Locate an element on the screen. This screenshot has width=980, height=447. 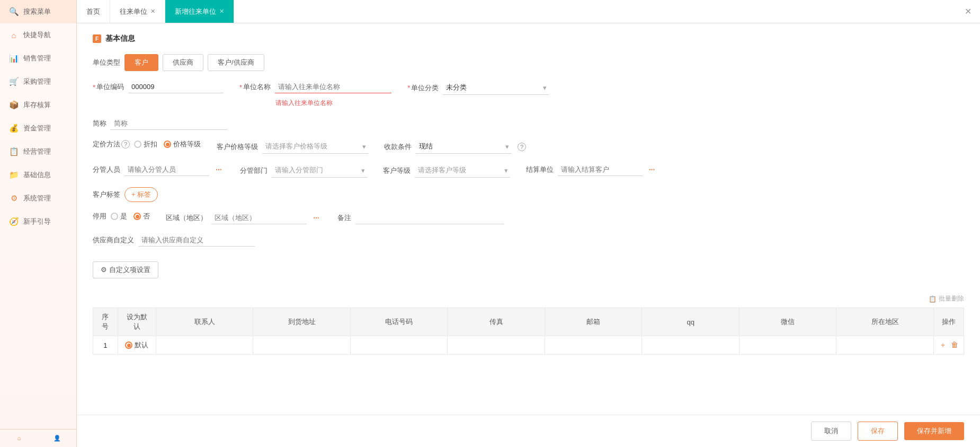
tab-new-partner-close: ✕ is located at coordinates (221, 12).